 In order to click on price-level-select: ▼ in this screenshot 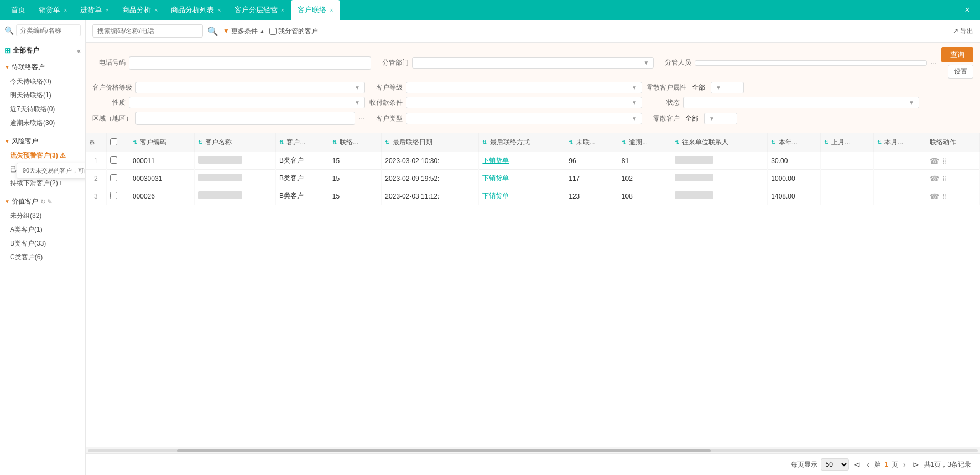, I will do `click(250, 87)`.